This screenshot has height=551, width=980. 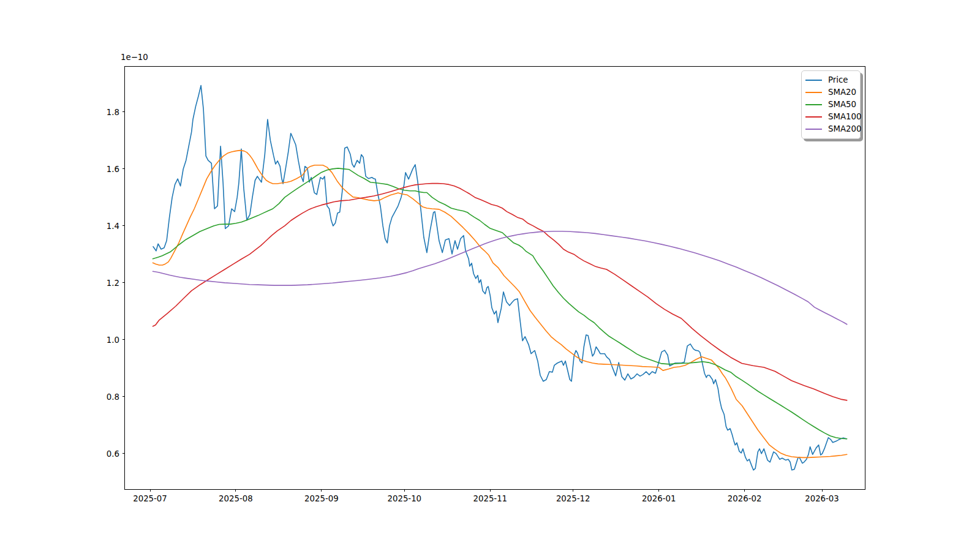 What do you see at coordinates (113, 397) in the screenshot?
I see `y-tick-label: 0.8` at bounding box center [113, 397].